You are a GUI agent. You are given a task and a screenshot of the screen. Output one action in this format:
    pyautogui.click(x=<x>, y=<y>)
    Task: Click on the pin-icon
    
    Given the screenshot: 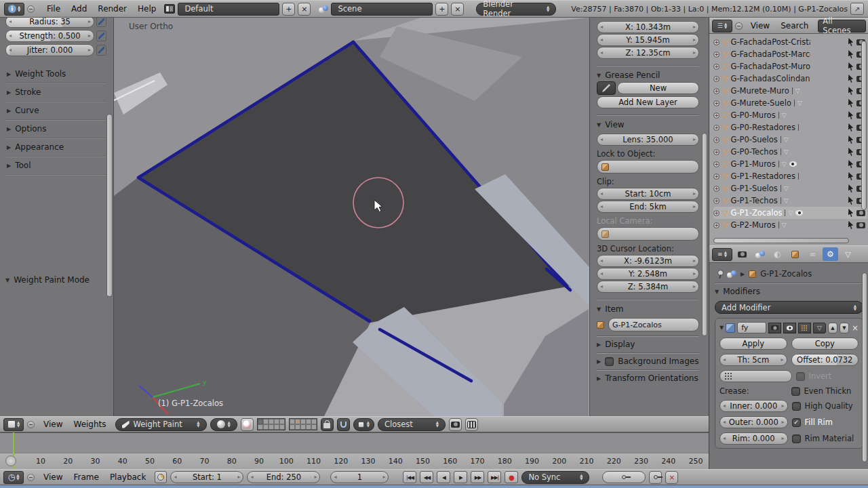 What is the action you would take?
    pyautogui.click(x=719, y=274)
    